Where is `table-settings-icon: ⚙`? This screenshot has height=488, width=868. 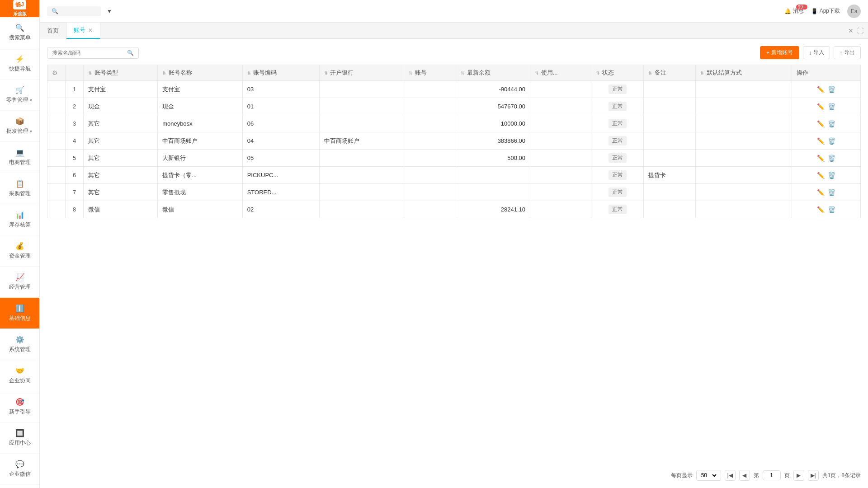
table-settings-icon: ⚙ is located at coordinates (55, 73).